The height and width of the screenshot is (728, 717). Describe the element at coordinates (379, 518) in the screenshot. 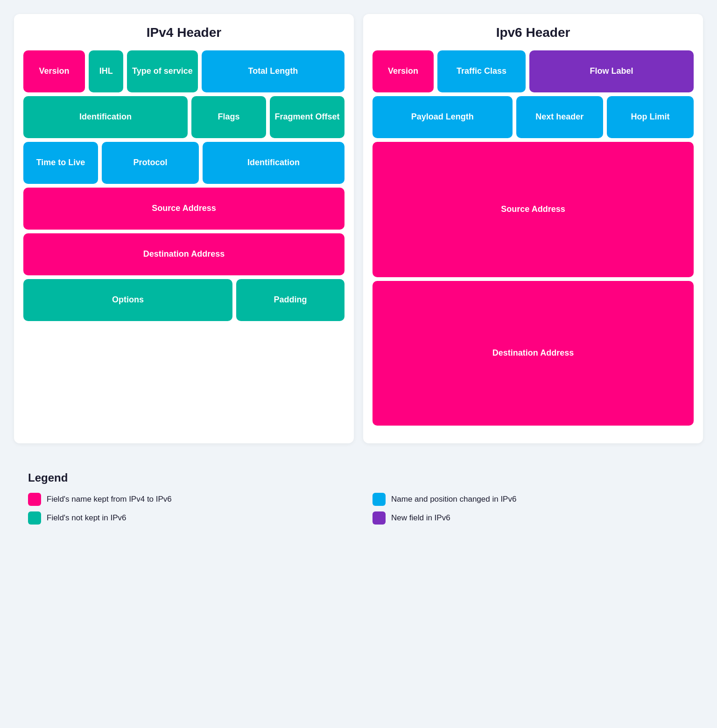

I see `legend-color-purple` at that location.